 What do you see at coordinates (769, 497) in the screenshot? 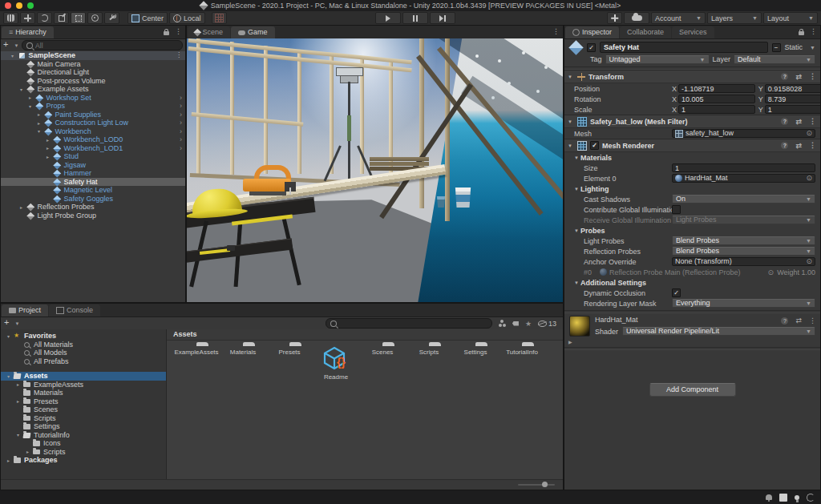
I see `notifications-bell-icon` at bounding box center [769, 497].